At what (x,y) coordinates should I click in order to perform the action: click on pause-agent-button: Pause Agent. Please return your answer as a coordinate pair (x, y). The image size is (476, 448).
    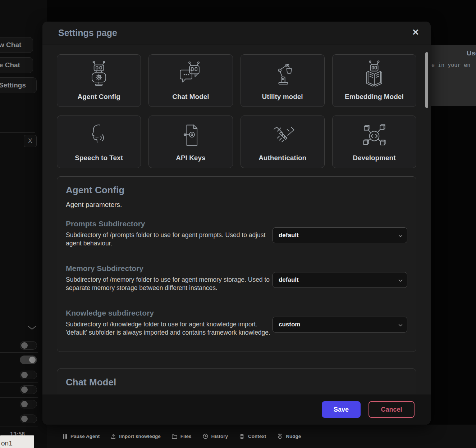
    Looking at the image, I should click on (81, 436).